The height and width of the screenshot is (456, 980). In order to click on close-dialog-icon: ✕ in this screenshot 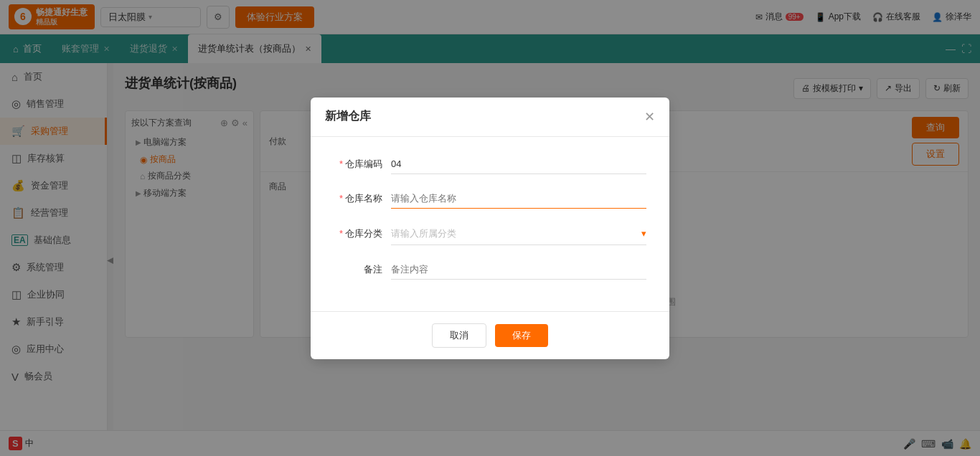, I will do `click(650, 117)`.